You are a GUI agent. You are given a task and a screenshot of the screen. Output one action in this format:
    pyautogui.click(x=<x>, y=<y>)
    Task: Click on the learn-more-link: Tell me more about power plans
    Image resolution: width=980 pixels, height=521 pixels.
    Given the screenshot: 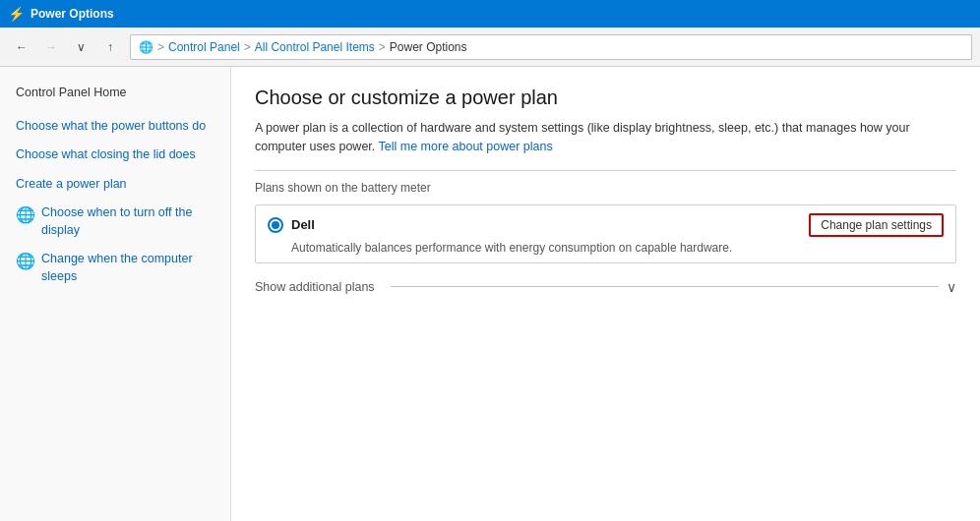 What is the action you would take?
    pyautogui.click(x=466, y=146)
    